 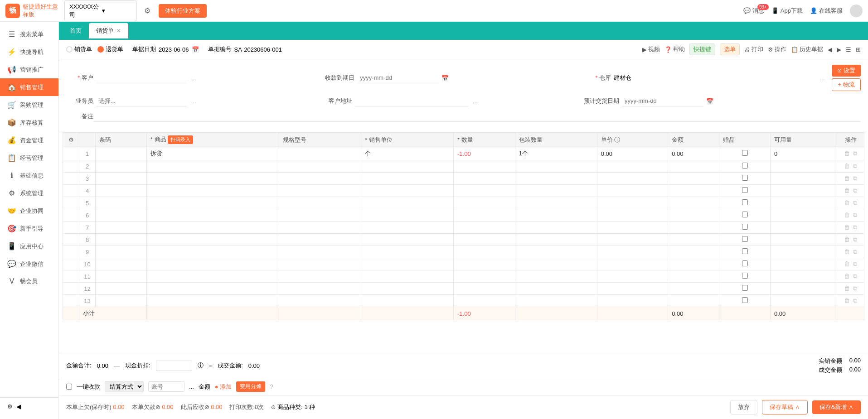 I want to click on delete-icon-12: 🗑, so click(x=847, y=301).